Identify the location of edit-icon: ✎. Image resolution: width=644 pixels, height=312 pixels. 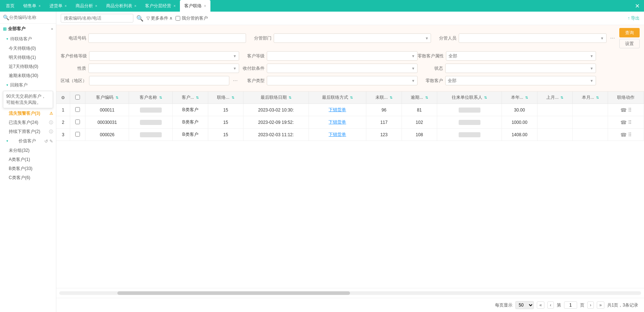
(51, 141).